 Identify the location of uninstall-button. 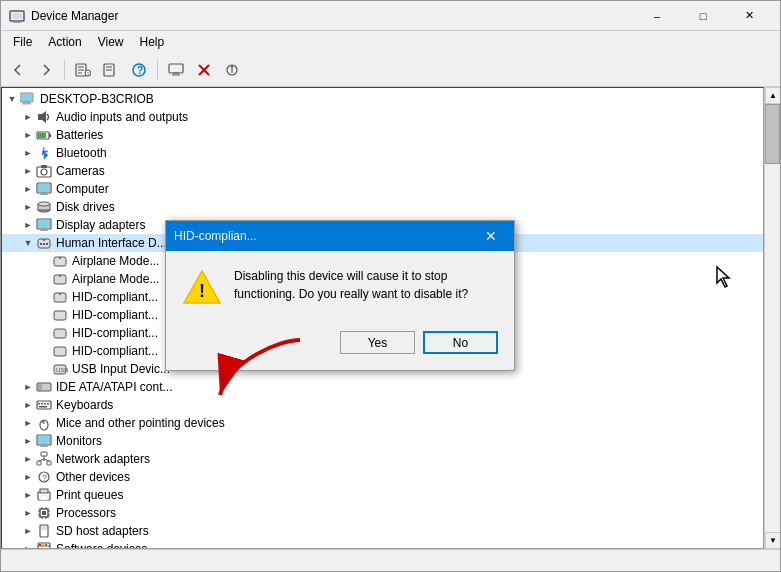
(204, 70).